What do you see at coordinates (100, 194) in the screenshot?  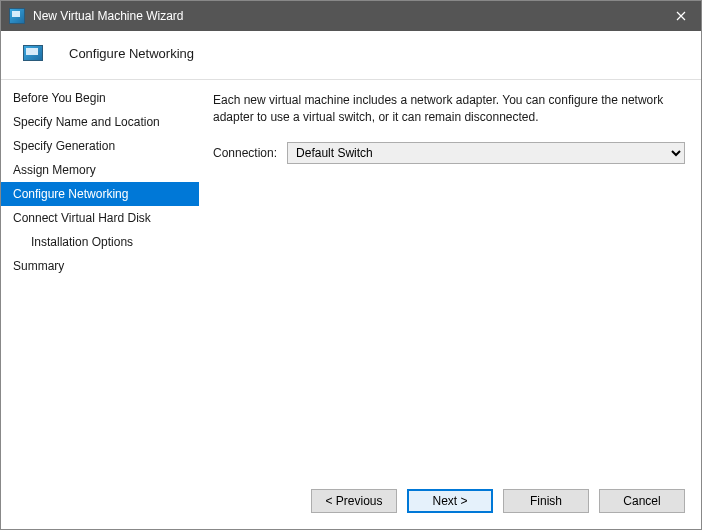 I see `step-configure-networking: Configure Networking` at bounding box center [100, 194].